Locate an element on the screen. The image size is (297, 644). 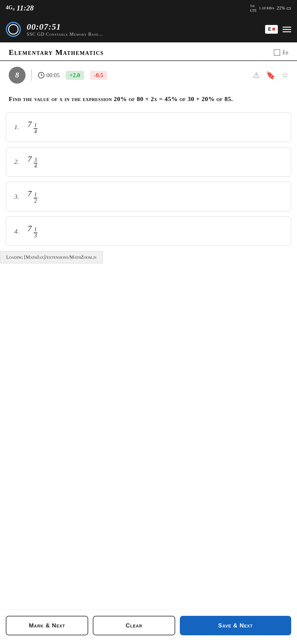
question-number-badge: 8 is located at coordinates (17, 75).